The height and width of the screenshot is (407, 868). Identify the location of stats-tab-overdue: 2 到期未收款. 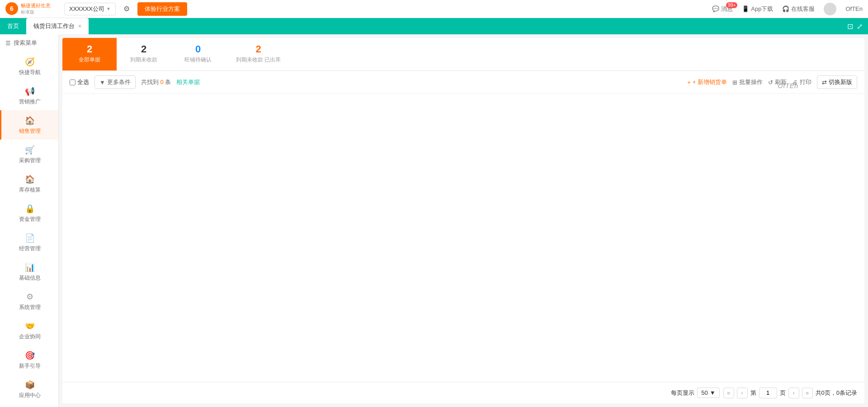
(144, 54).